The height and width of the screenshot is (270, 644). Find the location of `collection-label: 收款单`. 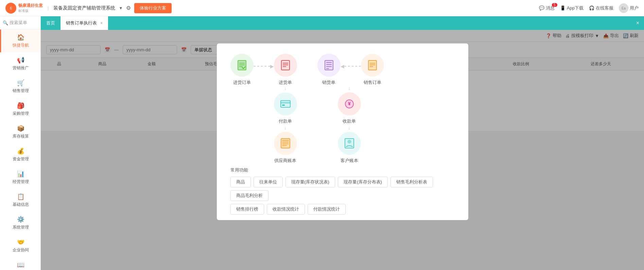

collection-label: 收款单 is located at coordinates (349, 121).